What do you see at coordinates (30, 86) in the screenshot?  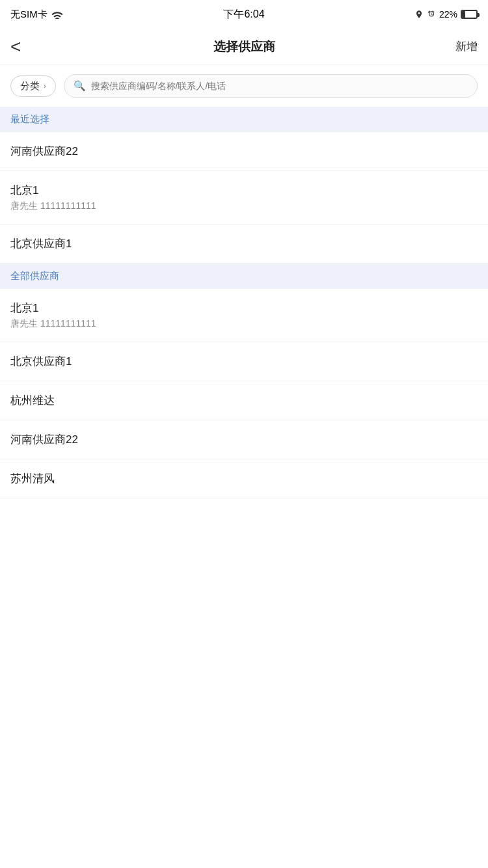 I see `category-label: 分类` at bounding box center [30, 86].